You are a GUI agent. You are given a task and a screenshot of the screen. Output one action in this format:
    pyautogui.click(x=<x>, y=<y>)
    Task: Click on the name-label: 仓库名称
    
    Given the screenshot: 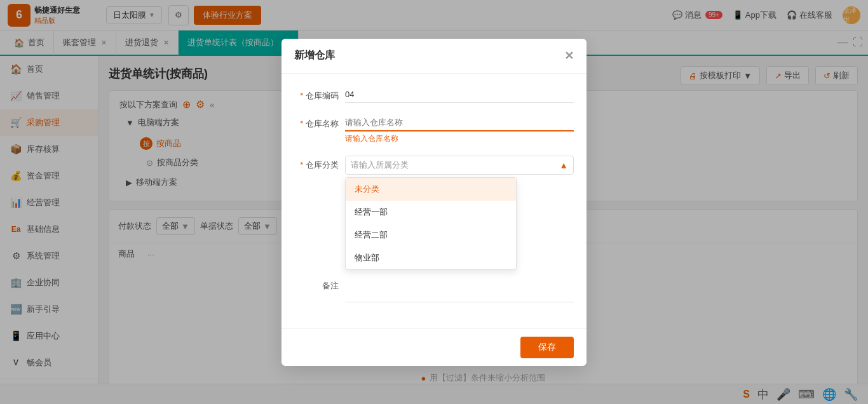 What is the action you would take?
    pyautogui.click(x=320, y=122)
    